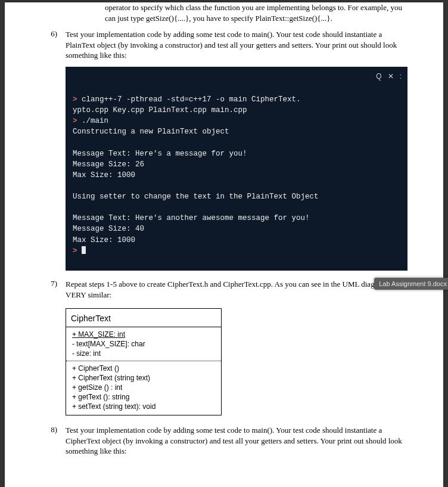 The width and height of the screenshot is (448, 487). Describe the element at coordinates (388, 76) in the screenshot. I see `terminal-icons: Q ✕ :` at that location.